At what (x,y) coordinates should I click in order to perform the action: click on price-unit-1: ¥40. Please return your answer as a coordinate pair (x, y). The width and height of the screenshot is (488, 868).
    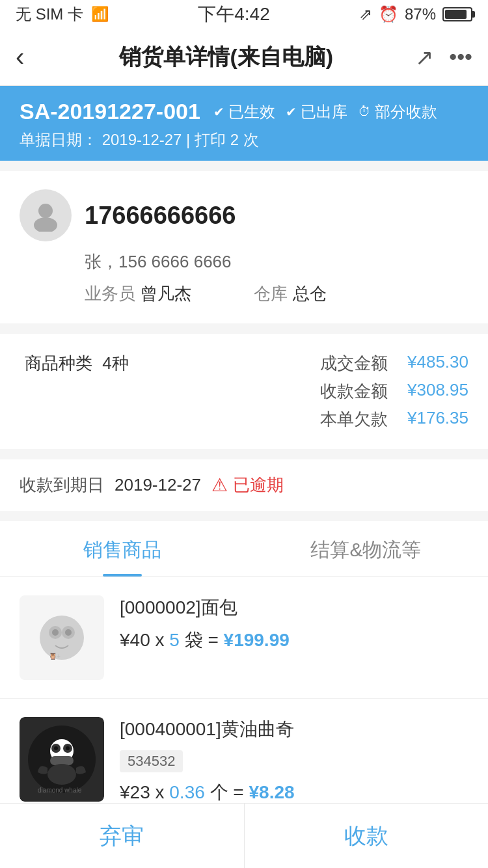
    Looking at the image, I should click on (135, 640).